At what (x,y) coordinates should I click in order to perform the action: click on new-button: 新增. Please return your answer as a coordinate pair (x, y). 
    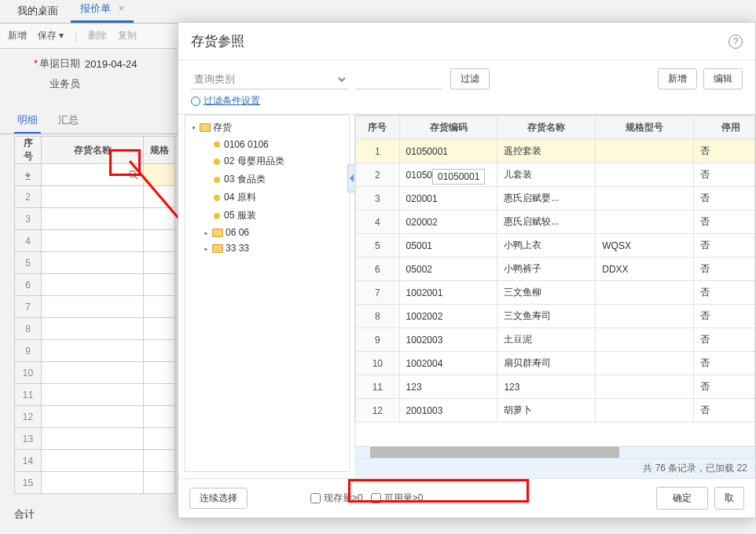
    Looking at the image, I should click on (17, 36).